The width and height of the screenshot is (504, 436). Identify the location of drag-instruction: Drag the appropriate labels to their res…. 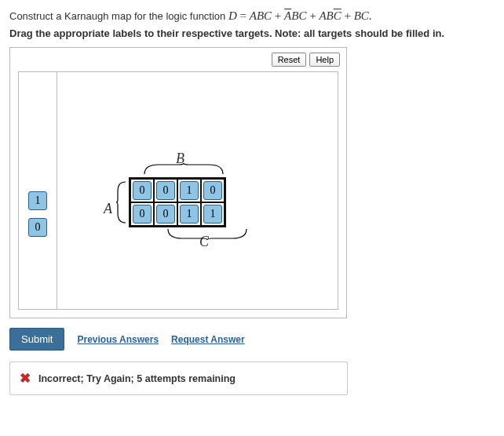
(252, 33).